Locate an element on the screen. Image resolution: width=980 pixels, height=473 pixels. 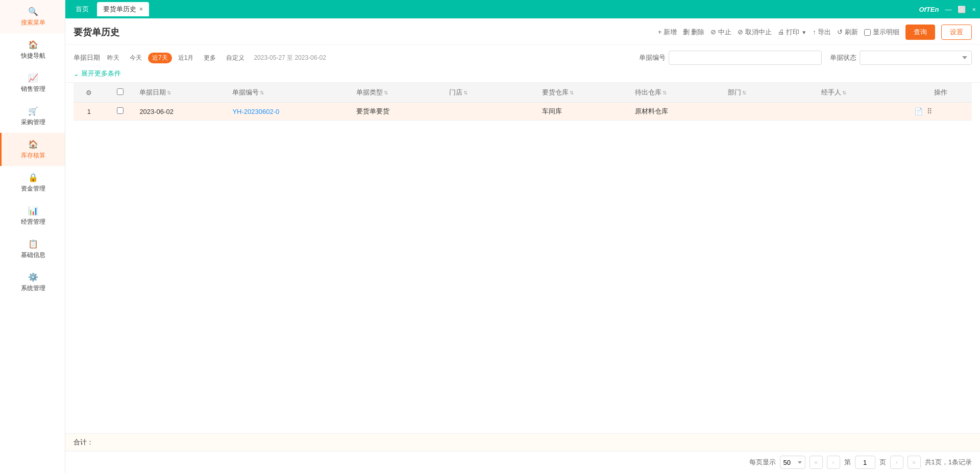
sidebar-label-sales: 销售管理 is located at coordinates (33, 89).